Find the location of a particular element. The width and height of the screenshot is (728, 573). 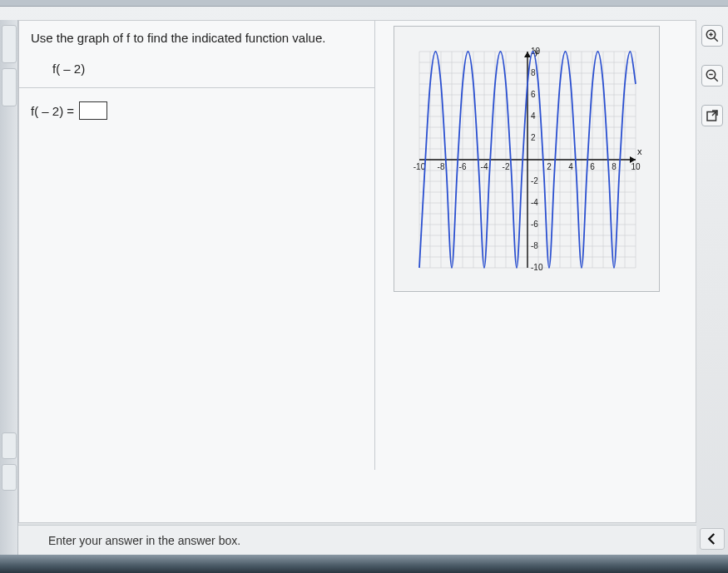

zoom-in-icon is located at coordinates (712, 36).